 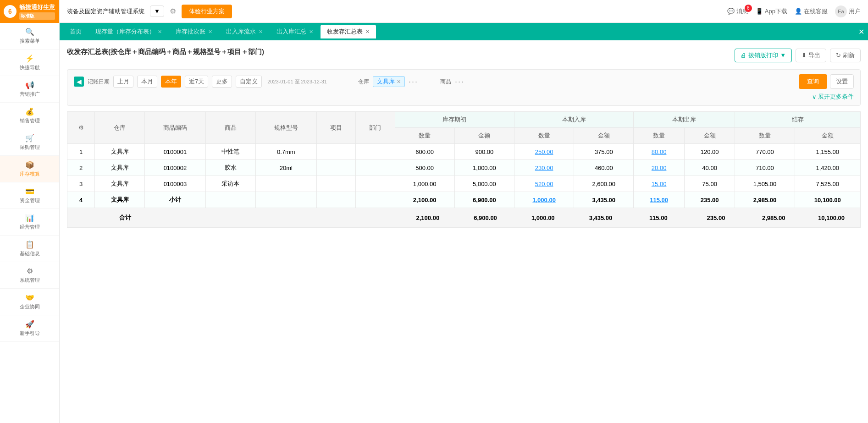 I want to click on date-btn-prev-month: 上月, so click(x=123, y=82).